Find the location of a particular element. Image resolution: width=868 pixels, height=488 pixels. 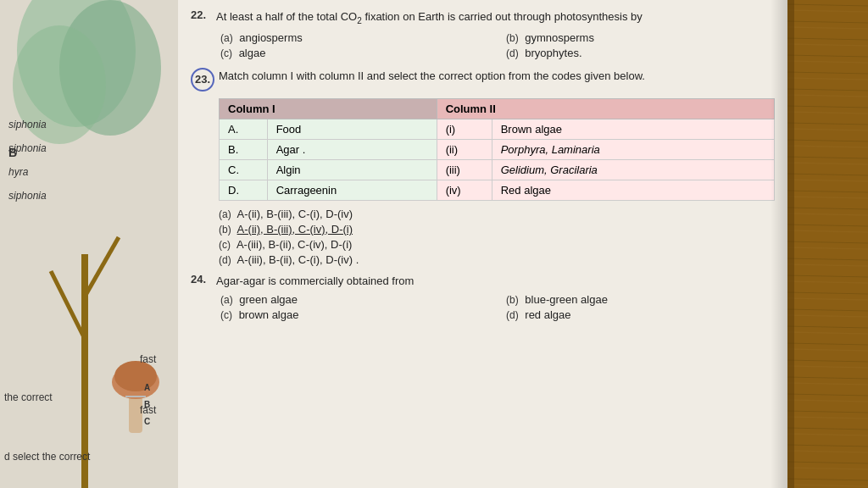

row3-col2: Gelidium, Gracilaria is located at coordinates (632, 169).